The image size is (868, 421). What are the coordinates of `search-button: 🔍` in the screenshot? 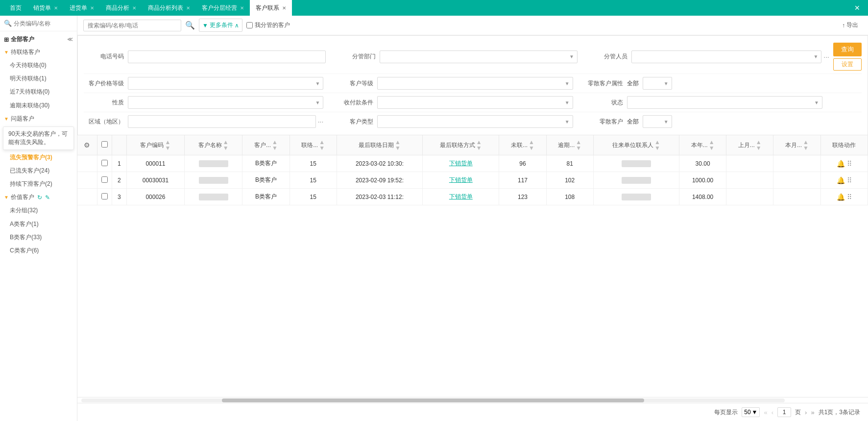 It's located at (190, 25).